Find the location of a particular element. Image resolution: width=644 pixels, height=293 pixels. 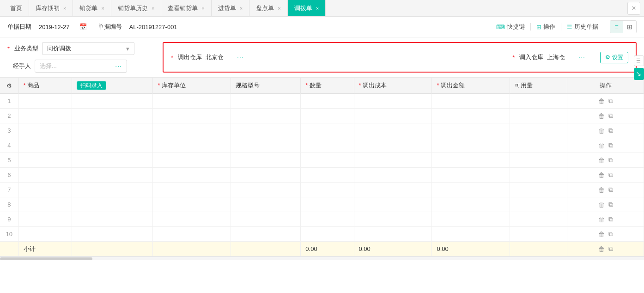

window-close-button: × is located at coordinates (634, 8).